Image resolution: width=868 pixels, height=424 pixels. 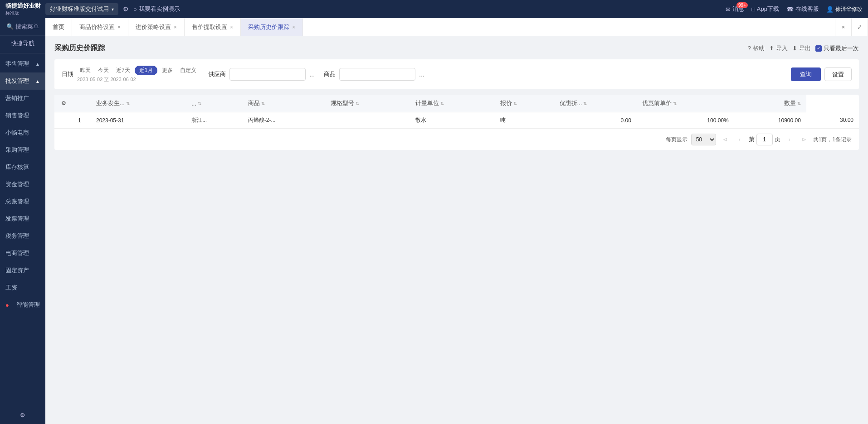 I want to click on messages-button: ✉ 消息 99+, so click(x=735, y=9).